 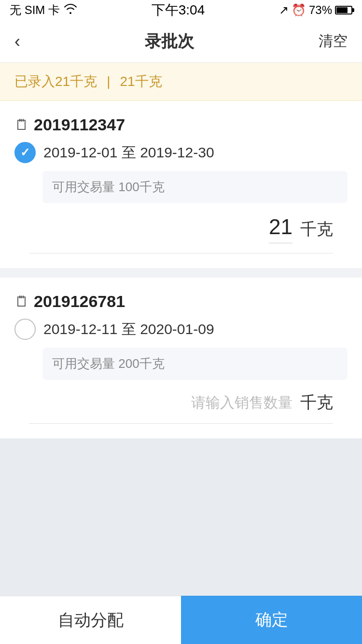 What do you see at coordinates (344, 10) in the screenshot?
I see `battery-icon` at bounding box center [344, 10].